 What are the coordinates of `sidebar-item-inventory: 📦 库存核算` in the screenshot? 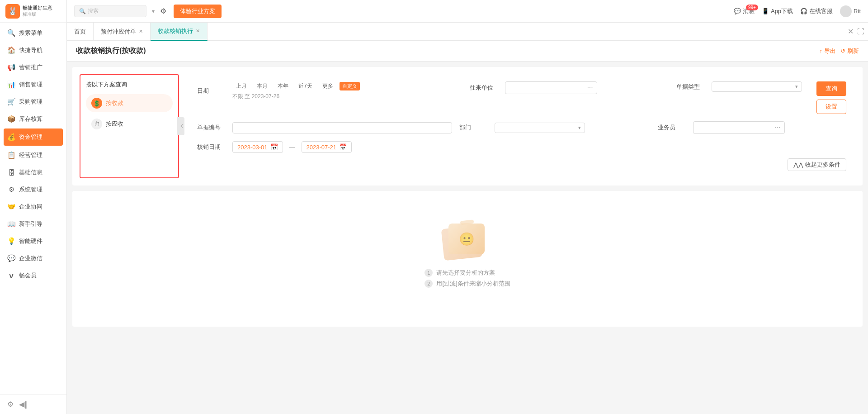 It's located at (33, 119).